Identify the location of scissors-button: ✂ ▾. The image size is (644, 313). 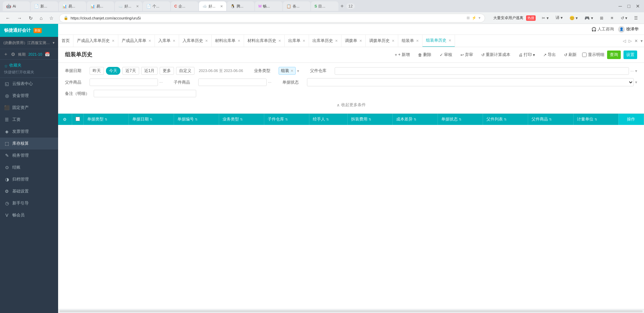
(545, 18).